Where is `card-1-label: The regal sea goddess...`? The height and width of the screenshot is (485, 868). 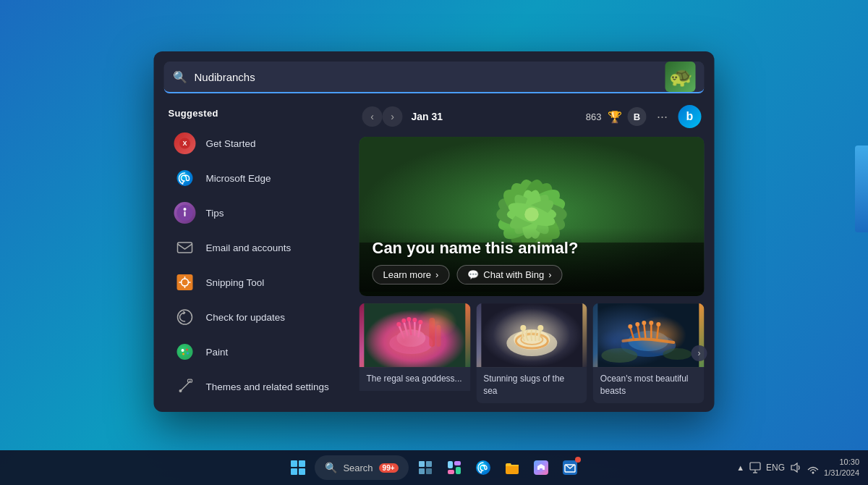
card-1-label: The regal sea goddess... is located at coordinates (415, 379).